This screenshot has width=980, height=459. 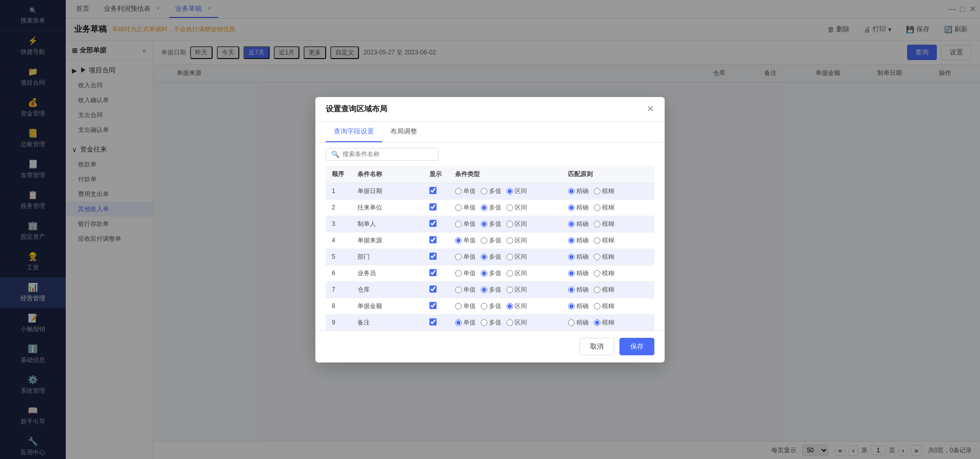 I want to click on row-2-matchtype-模糊: 模糊, so click(x=604, y=207).